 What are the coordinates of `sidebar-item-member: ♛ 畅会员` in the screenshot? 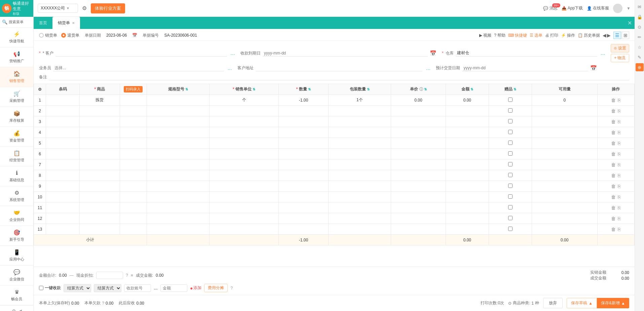 It's located at (17, 295).